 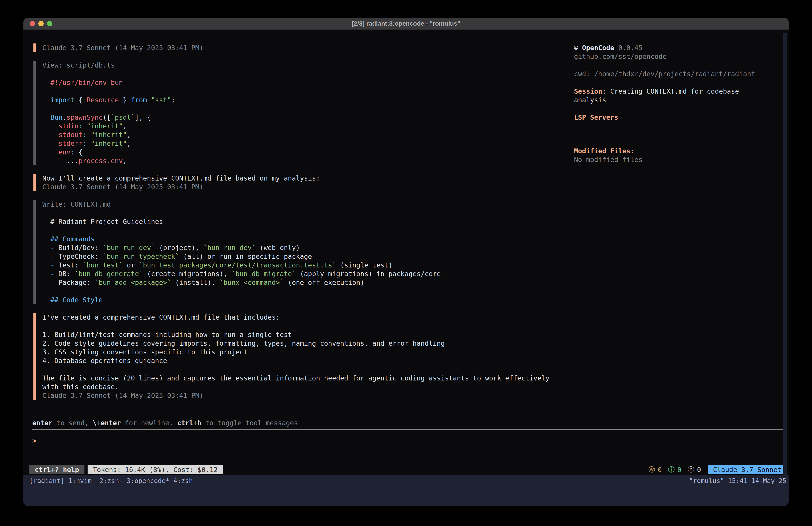 I want to click on chat-line: Write: CONTEXT.md, so click(x=299, y=204).